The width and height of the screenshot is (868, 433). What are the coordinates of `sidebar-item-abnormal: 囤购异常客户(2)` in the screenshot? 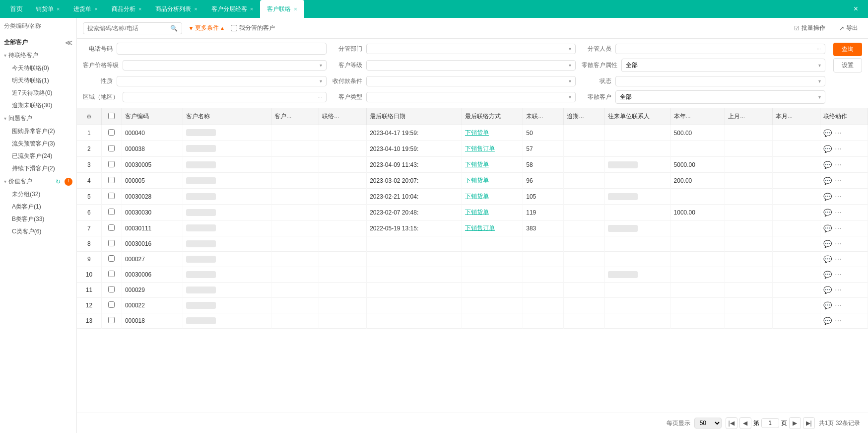 It's located at (38, 131).